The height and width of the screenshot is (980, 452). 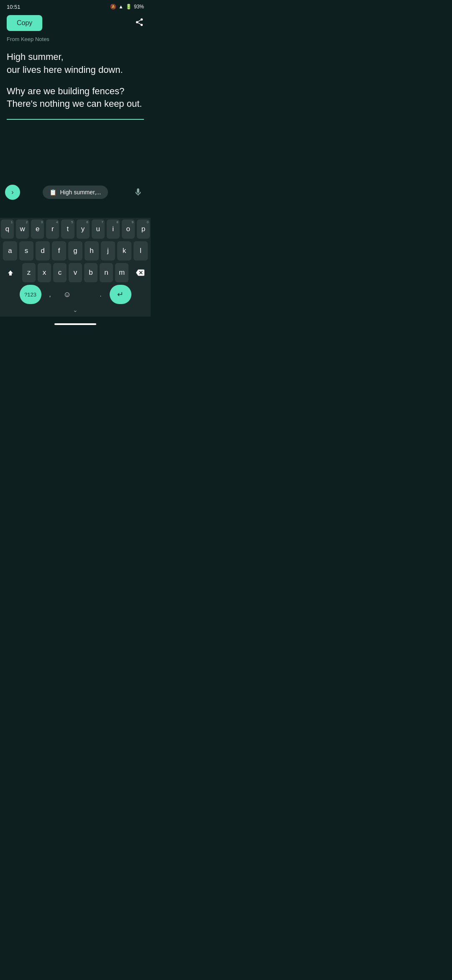 What do you see at coordinates (113, 229) in the screenshot?
I see `key-i: 8i` at bounding box center [113, 229].